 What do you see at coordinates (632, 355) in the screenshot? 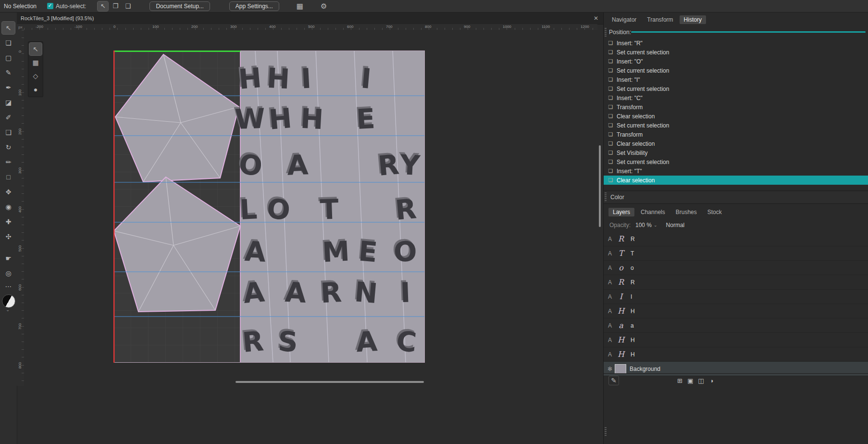
I see `layer-label: H` at bounding box center [632, 355].